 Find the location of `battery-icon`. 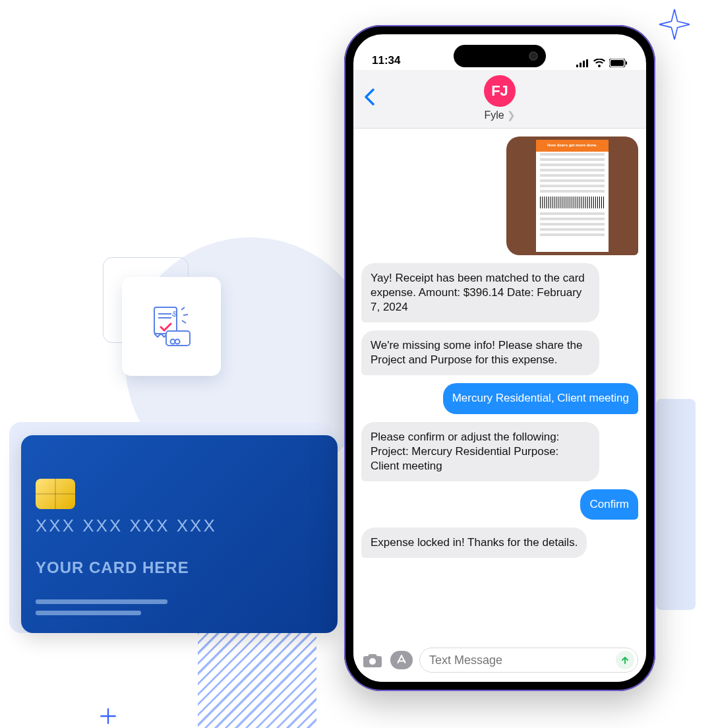

battery-icon is located at coordinates (618, 63).